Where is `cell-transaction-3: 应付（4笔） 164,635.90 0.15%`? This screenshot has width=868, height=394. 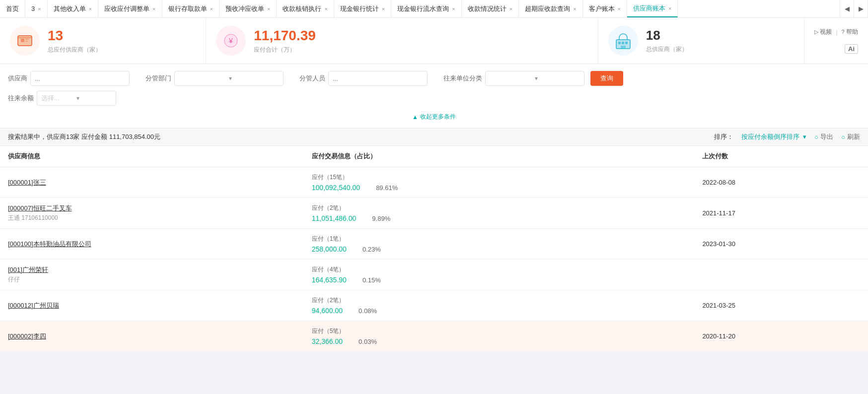 cell-transaction-3: 应付（4笔） 164,635.90 0.15% is located at coordinates (478, 275).